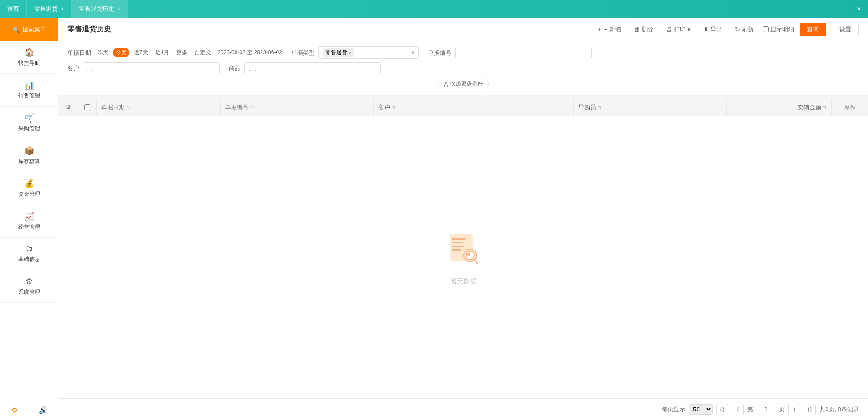  I want to click on voucher-type-filter: 单据类型 零售退货 × ▾, so click(355, 53).